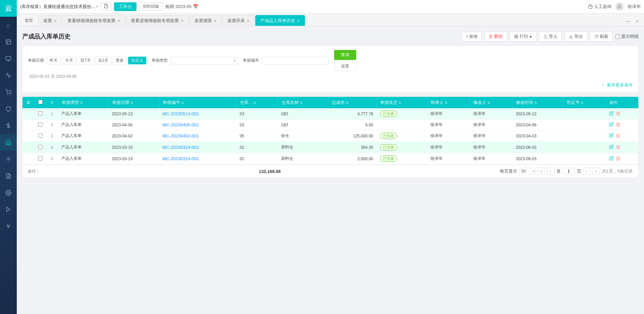 The image size is (644, 314). Describe the element at coordinates (353, 103) in the screenshot. I see `th-total-cost: 总成本⇅` at that location.